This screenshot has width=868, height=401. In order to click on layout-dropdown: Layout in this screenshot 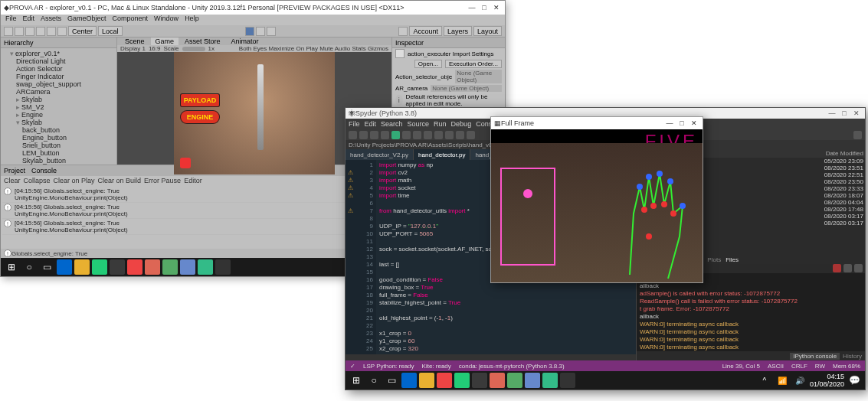, I will do `click(487, 31)`.